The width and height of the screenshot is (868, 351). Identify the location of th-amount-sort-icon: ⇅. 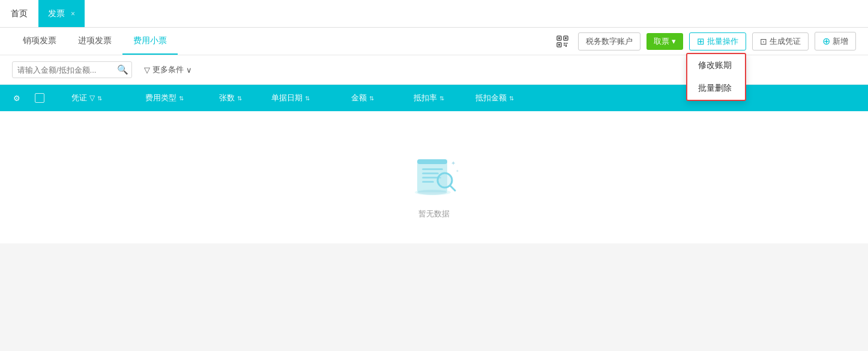
(372, 99).